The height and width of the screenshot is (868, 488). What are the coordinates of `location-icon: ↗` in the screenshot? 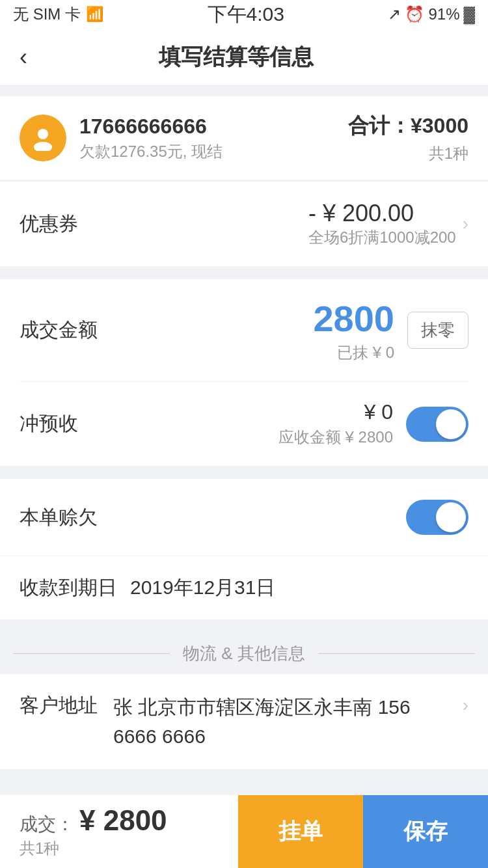 It's located at (394, 14).